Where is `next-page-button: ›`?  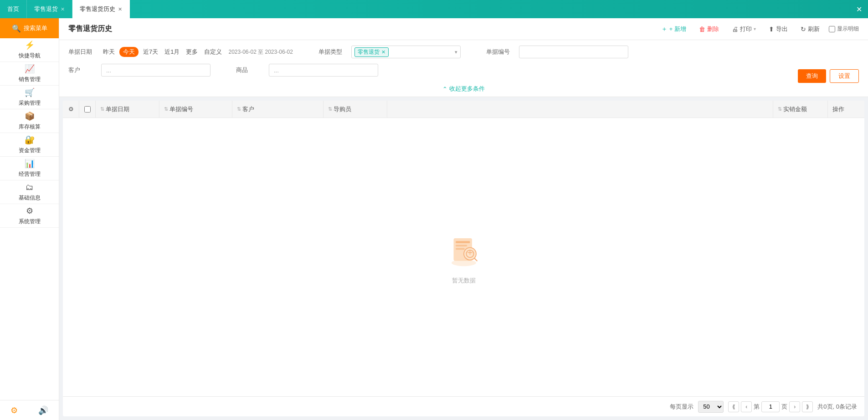 next-page-button: › is located at coordinates (795, 407).